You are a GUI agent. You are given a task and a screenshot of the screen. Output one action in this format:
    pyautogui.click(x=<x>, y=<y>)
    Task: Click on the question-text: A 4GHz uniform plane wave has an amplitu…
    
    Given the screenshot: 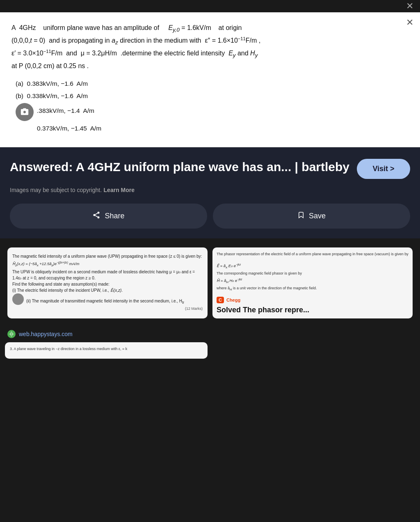 What is the action you would take?
    pyautogui.click(x=210, y=47)
    